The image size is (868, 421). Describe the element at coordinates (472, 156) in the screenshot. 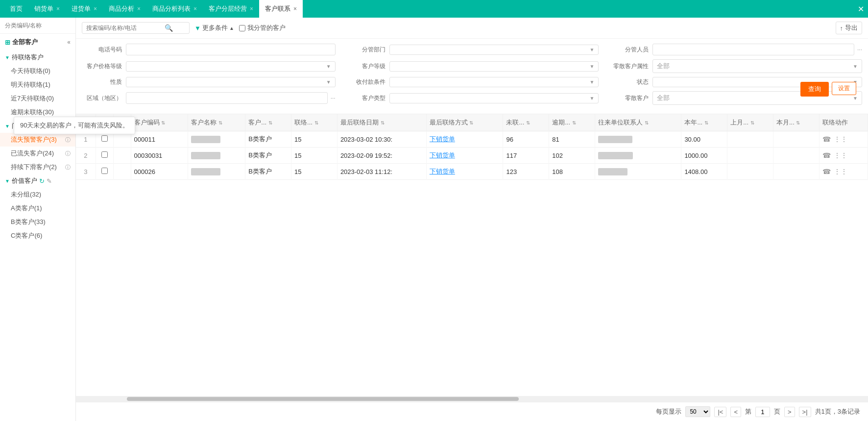

I see `table-row: 2 00030031 ██ B类客户 15 2023-02-09 19:52: …` at that location.